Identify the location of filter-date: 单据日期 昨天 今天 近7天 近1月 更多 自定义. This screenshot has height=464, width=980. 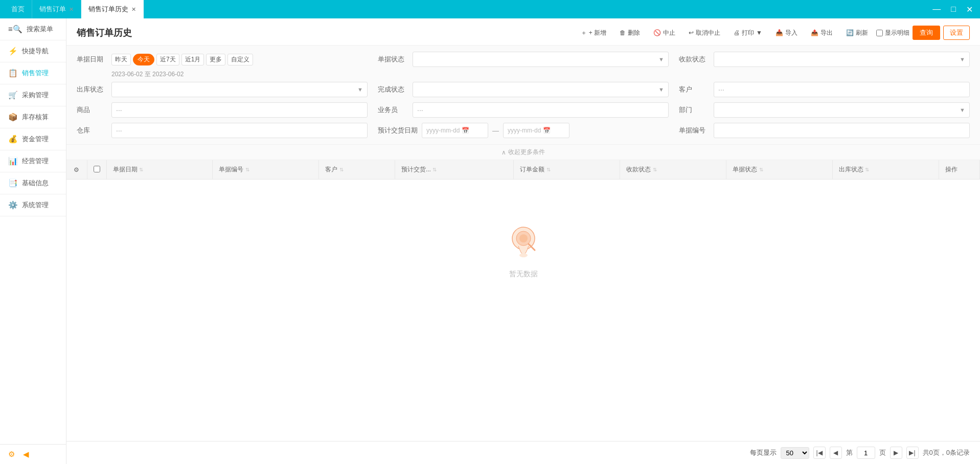
(222, 59).